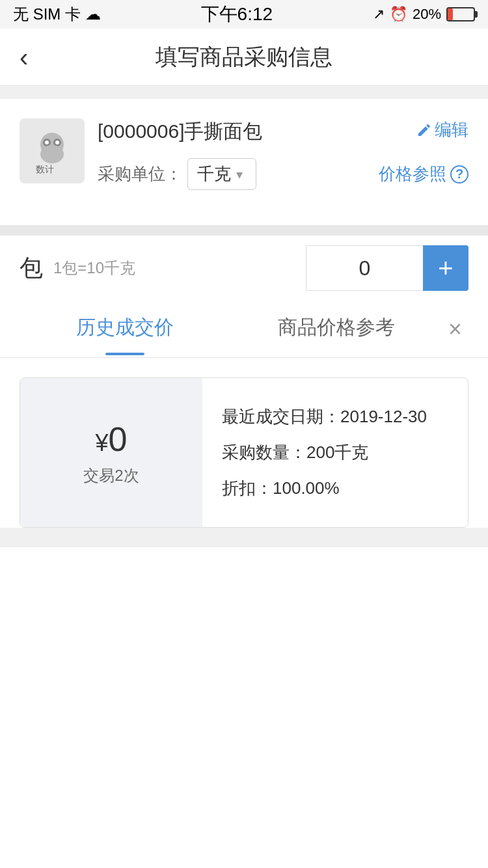  I want to click on product-card: 数计 [0000006]手撕面包 编辑 采购单位： 千克 ▾, so click(244, 162).